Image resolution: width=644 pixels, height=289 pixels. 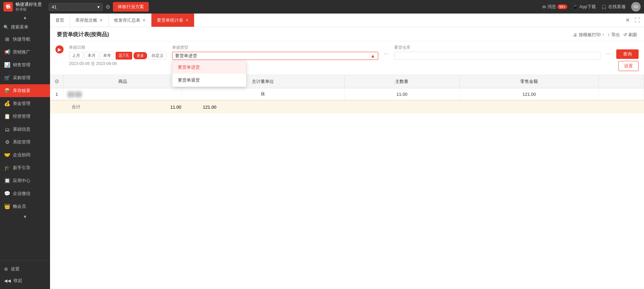 I want to click on sidebar-item-inventory: 📦 库存核算, so click(x=25, y=91).